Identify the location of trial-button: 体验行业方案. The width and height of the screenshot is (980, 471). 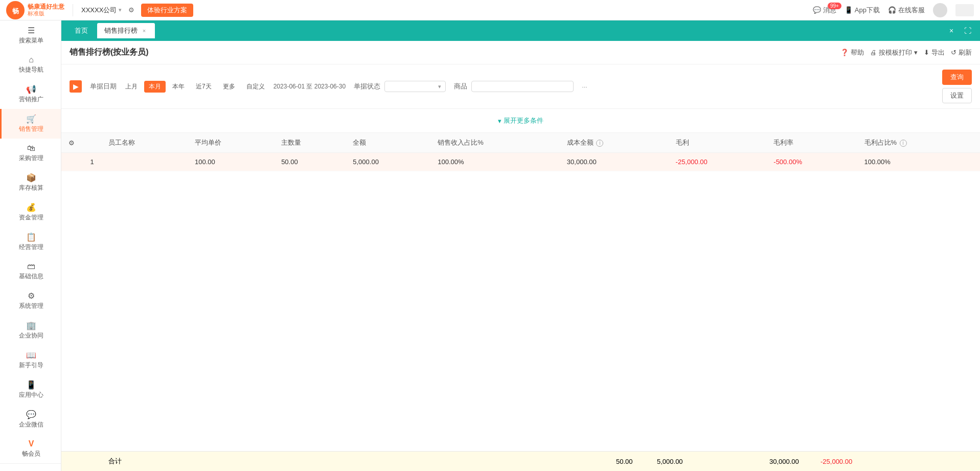
(167, 10).